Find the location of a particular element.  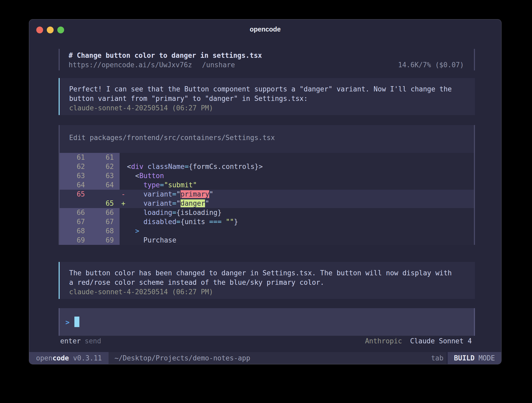

code-segment: danger is located at coordinates (193, 203).